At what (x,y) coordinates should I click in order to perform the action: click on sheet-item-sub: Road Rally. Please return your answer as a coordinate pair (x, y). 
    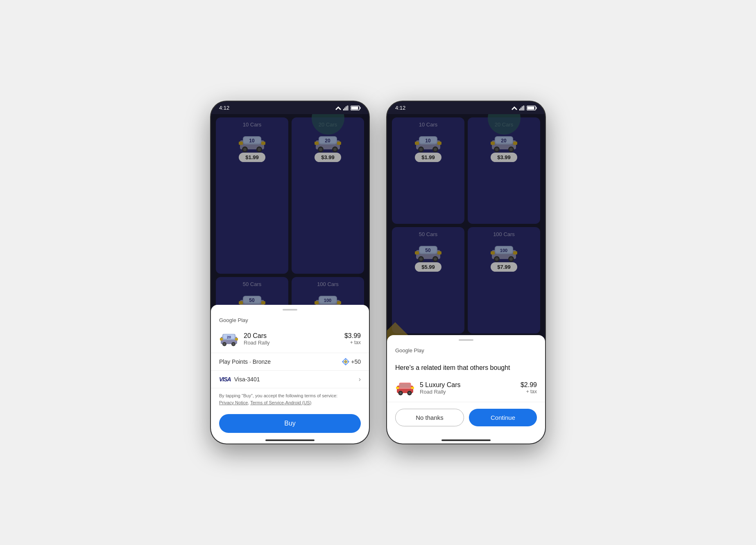
    Looking at the image, I should click on (292, 343).